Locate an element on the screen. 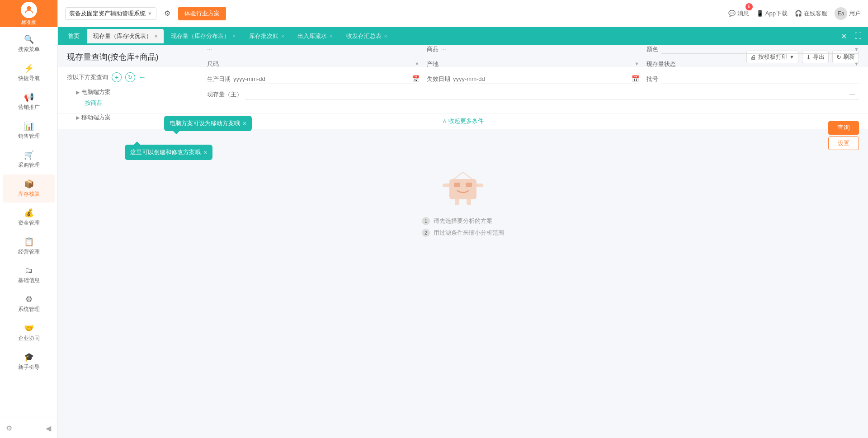 The height and width of the screenshot is (438, 868). tab-inventory-distribution: 现存量（库存分布表） × is located at coordinates (203, 36).